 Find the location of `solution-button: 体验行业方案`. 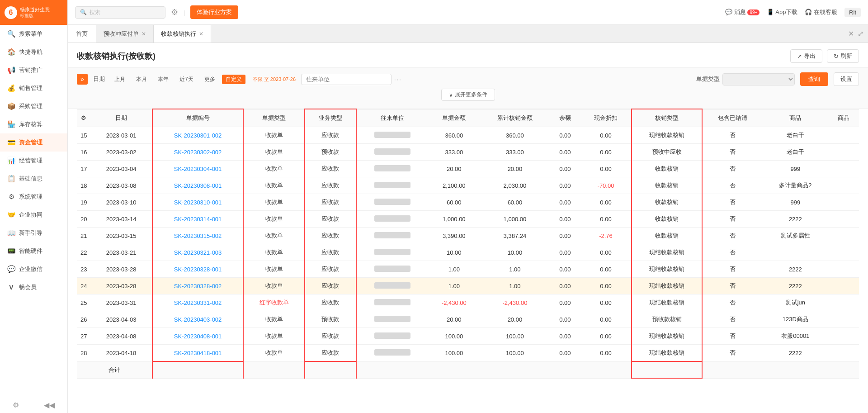

solution-button: 体验行业方案 is located at coordinates (214, 12).